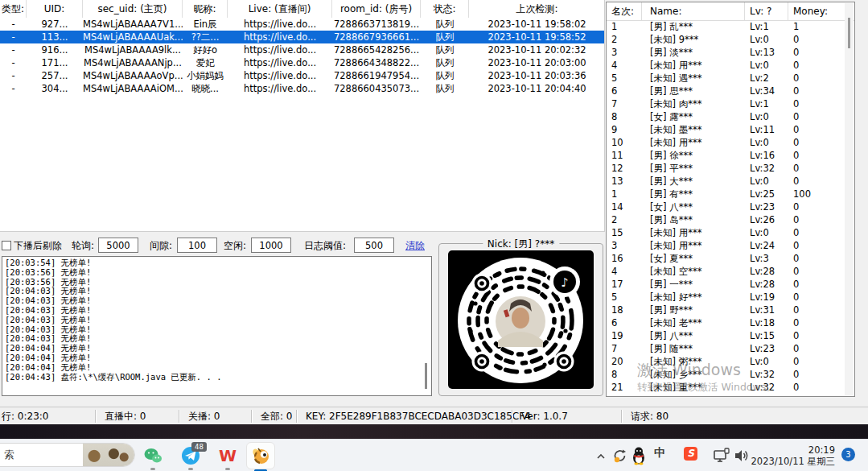 This screenshot has width=868, height=471. I want to click on col-uid: UID:, so click(55, 9).